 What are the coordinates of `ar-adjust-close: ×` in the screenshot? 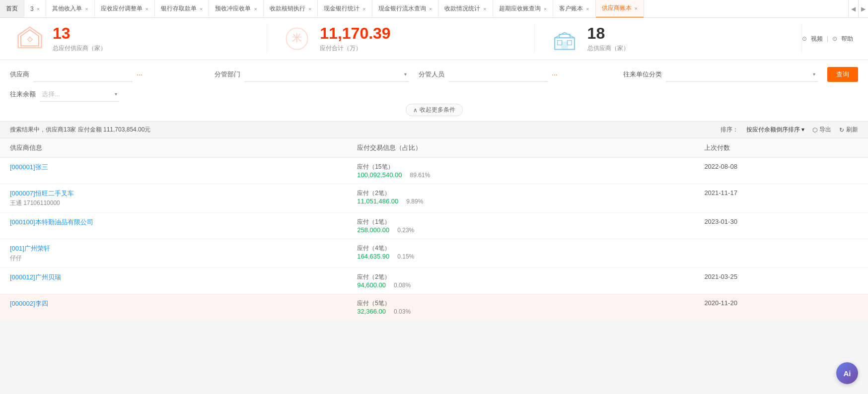 It's located at (147, 9).